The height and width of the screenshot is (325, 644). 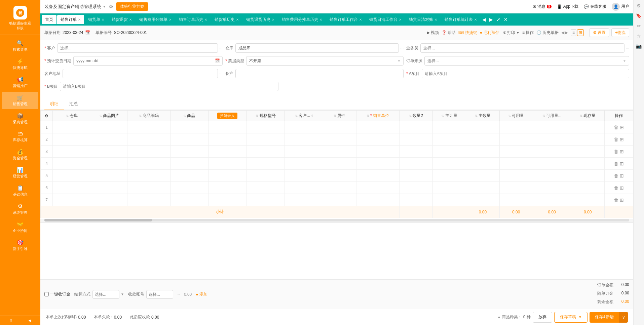 What do you see at coordinates (568, 7) in the screenshot?
I see `app-download-btn: 📱 App下载` at bounding box center [568, 7].